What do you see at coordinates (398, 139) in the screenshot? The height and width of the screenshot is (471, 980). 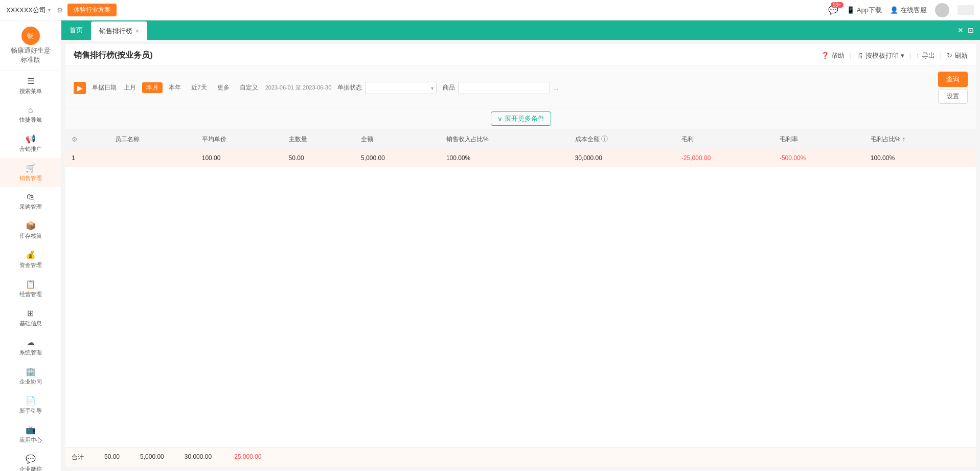 I see `col-total: 全额` at bounding box center [398, 139].